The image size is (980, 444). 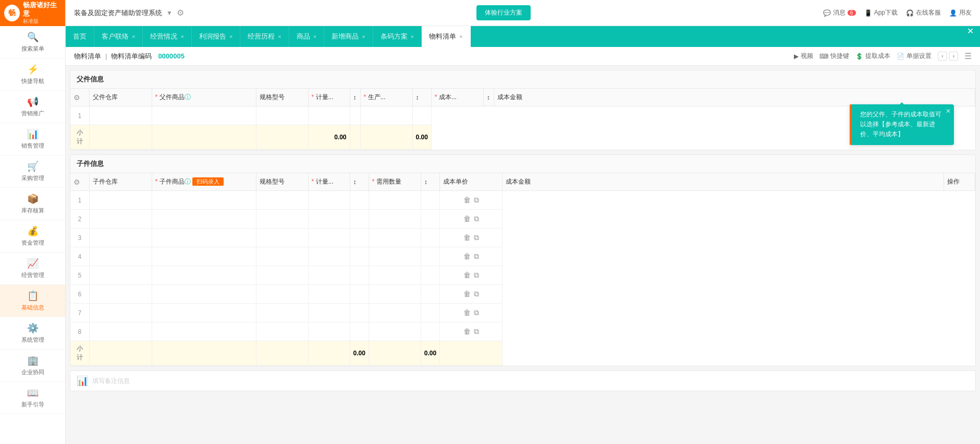 I want to click on child-row3-unitcost, so click(x=395, y=238).